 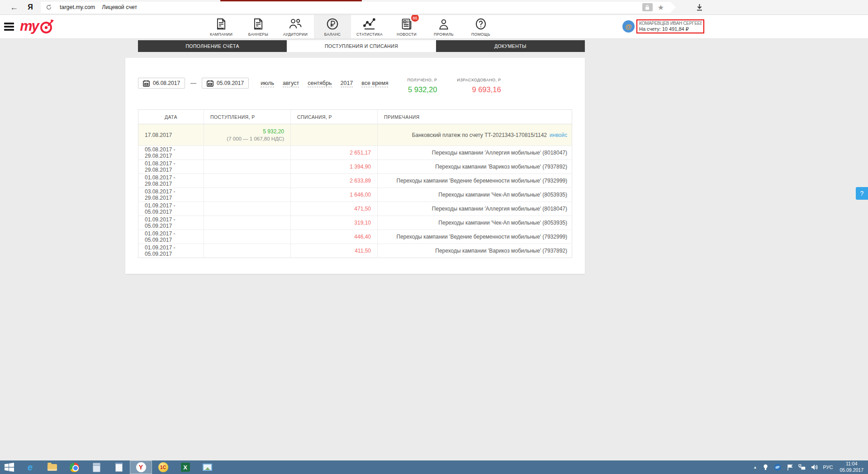 What do you see at coordinates (670, 26) in the screenshot?
I see `annotation-highlight-box: КОМАРЕВЦЕВ ИВАН СЕРГЕЕВИЧ На счету: 10 4…` at bounding box center [670, 26].